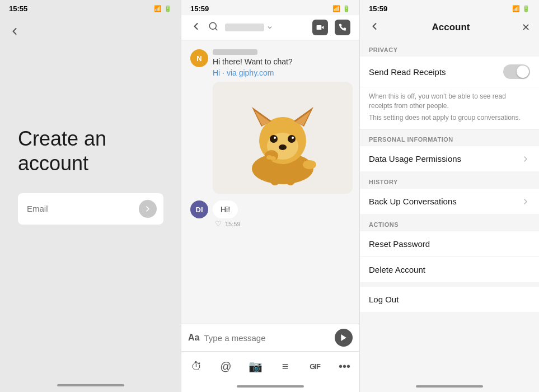  Describe the element at coordinates (449, 180) in the screenshot. I see `section-history-label: HISTORY` at that location.